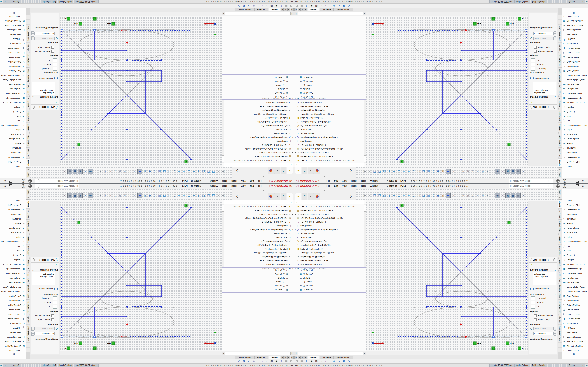  What do you see at coordinates (13, 139) in the screenshot?
I see `tool-item: ◖ Partial Ellipse` at bounding box center [13, 139].